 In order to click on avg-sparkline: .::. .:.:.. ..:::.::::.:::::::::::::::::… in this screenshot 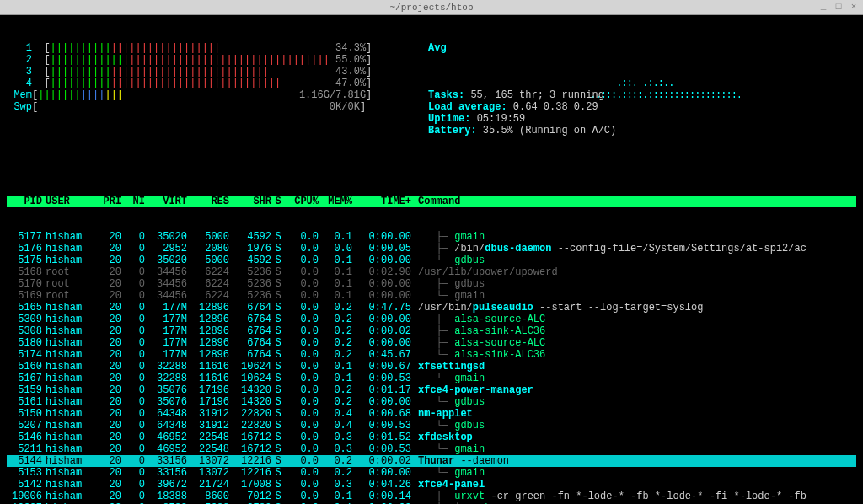, I will do `click(585, 83)`.